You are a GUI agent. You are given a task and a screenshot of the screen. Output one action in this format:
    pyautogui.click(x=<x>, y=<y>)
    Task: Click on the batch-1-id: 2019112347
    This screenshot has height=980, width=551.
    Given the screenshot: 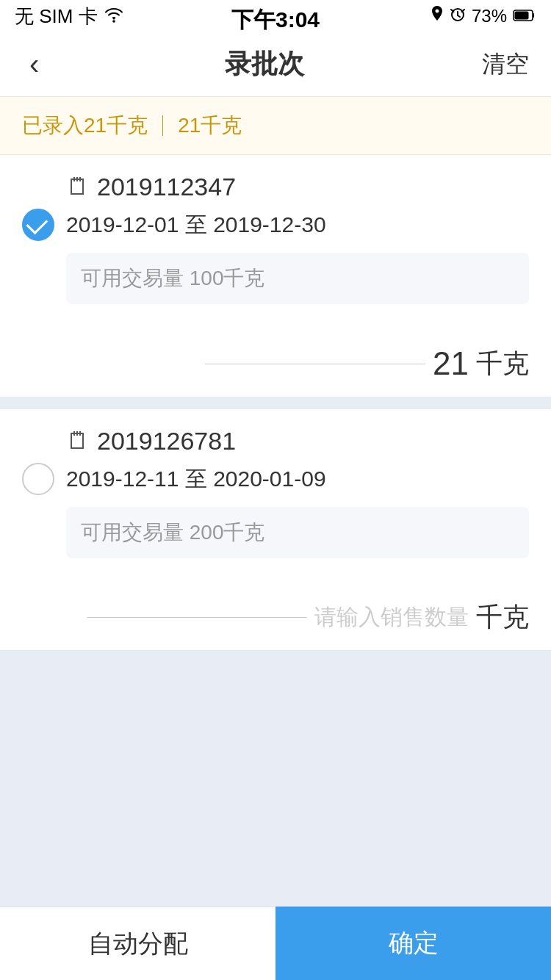 What is the action you would take?
    pyautogui.click(x=166, y=187)
    